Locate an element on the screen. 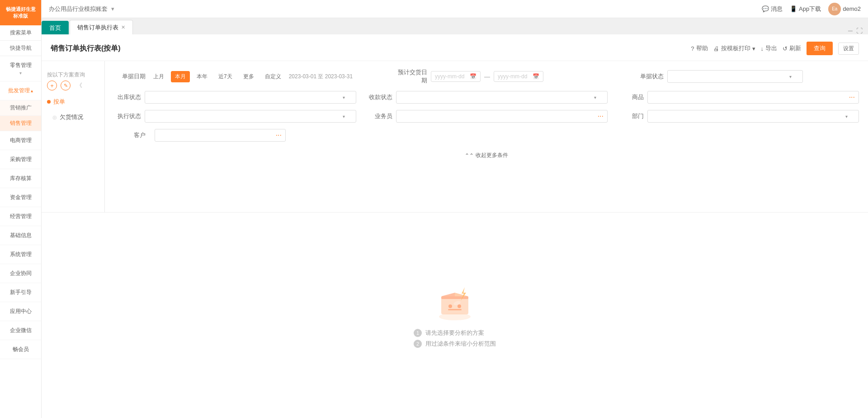 The width and height of the screenshot is (868, 418). empty-step-1-text: 请先选择要分析的方案 is located at coordinates (455, 333).